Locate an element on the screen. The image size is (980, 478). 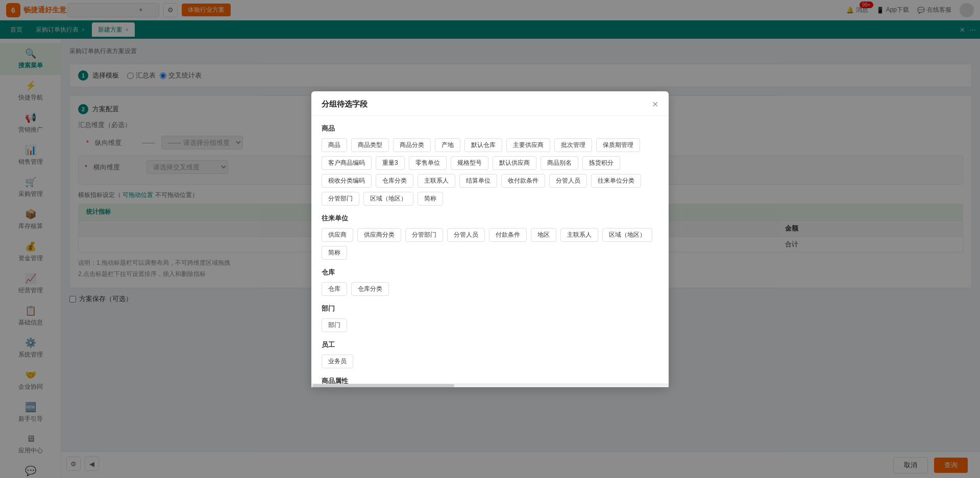
field-section-4: 员工业务员 is located at coordinates (490, 354).